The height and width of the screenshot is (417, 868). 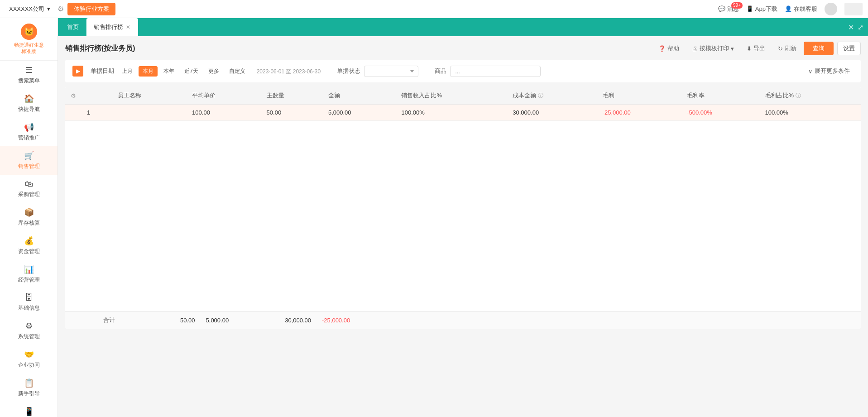 What do you see at coordinates (29, 365) in the screenshot?
I see `sidebar-label-collab: 企业协同` at bounding box center [29, 365].